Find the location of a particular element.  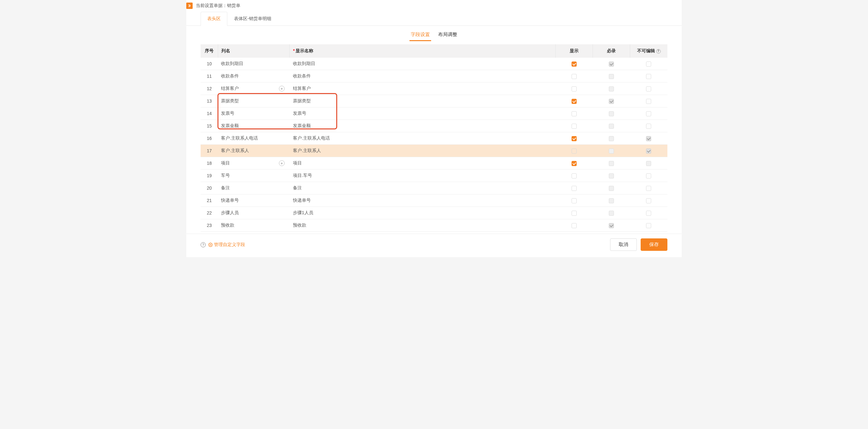

table-row: 19车号项目.车号 is located at coordinates (434, 176).